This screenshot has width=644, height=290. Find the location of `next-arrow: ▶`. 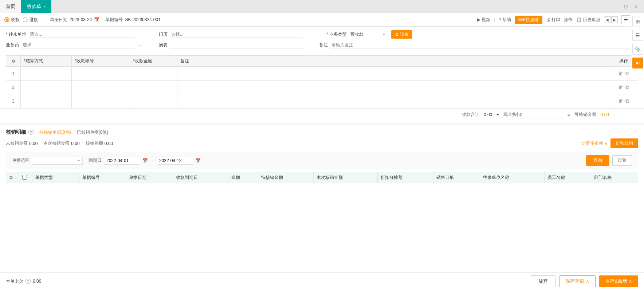

next-arrow: ▶ is located at coordinates (614, 20).